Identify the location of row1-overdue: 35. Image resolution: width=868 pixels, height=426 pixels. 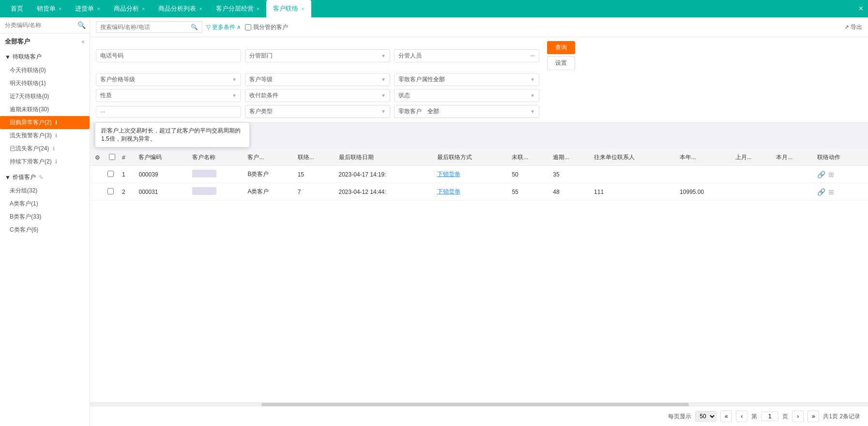
(570, 175).